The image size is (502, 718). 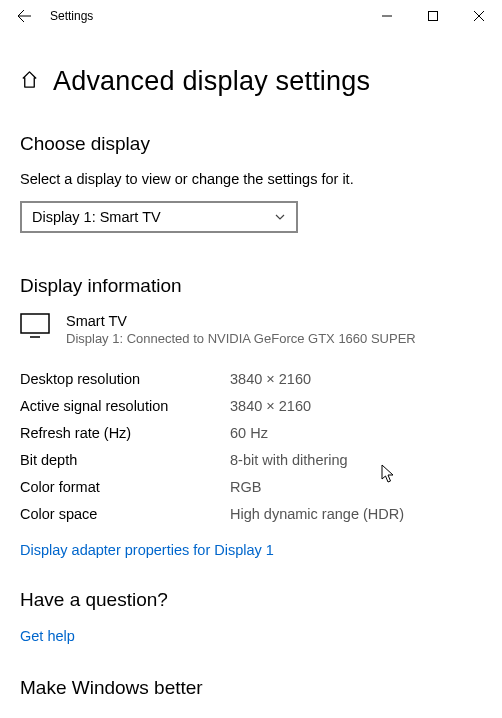 What do you see at coordinates (159, 217) in the screenshot?
I see `display-selector: Display 1: Smart TV` at bounding box center [159, 217].